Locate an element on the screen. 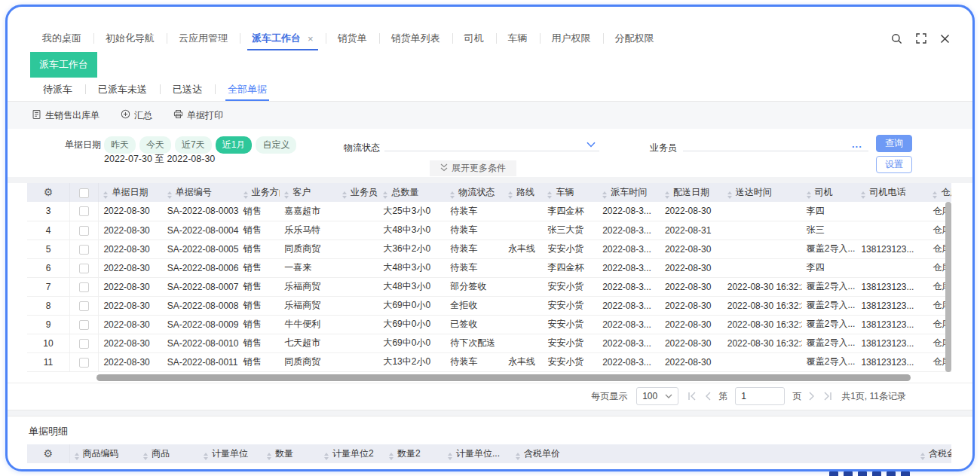 The width and height of the screenshot is (980, 476). chevron-down-icon is located at coordinates (591, 145).